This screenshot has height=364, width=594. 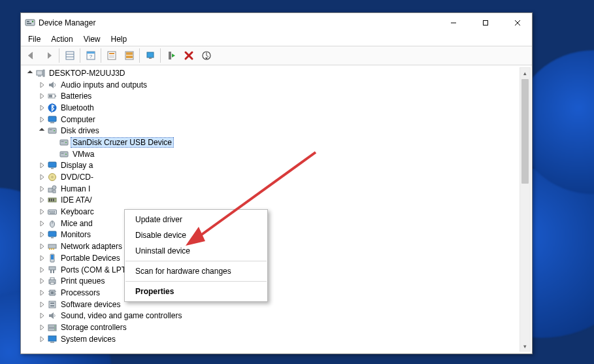 I want to click on toolbar-separator, so click(x=161, y=56).